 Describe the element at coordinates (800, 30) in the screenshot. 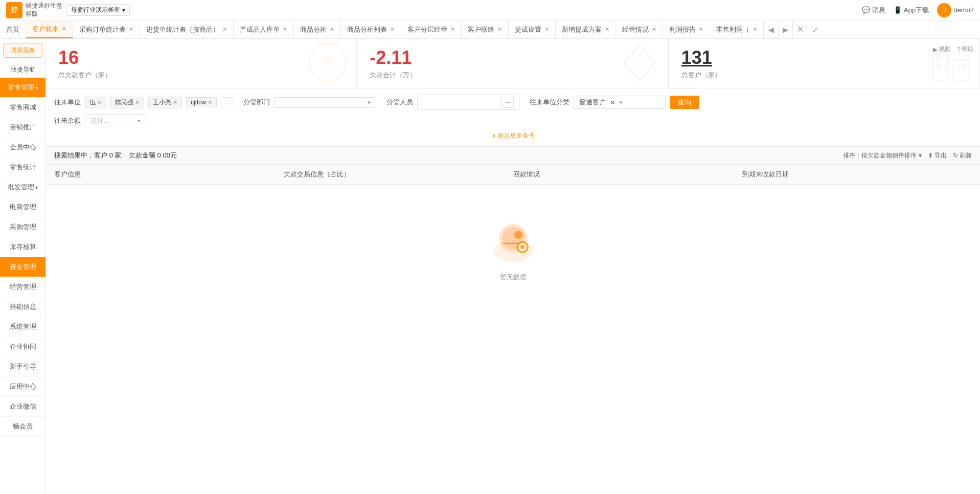

I see `tab-nav-close-all: ✕` at that location.